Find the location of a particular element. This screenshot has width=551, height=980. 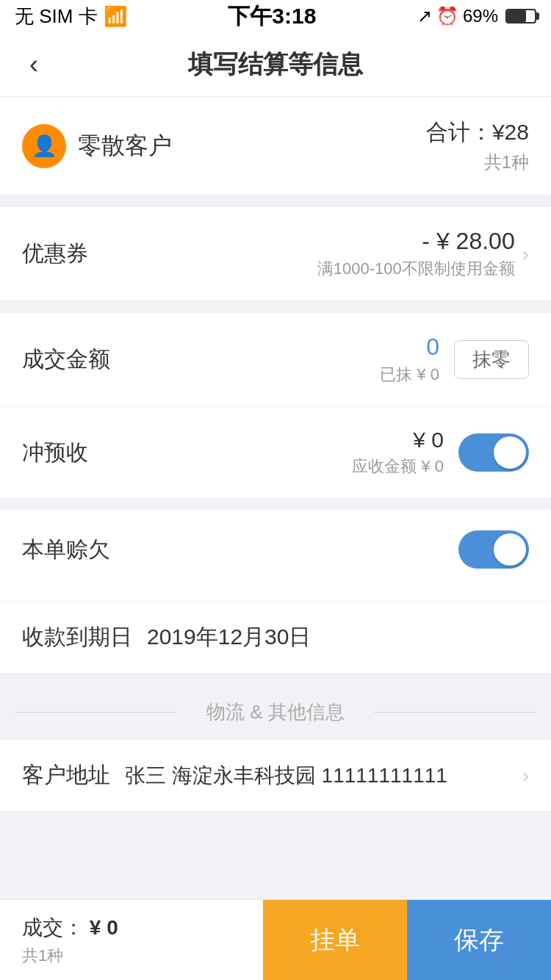

transaction-row: 成交金额 0 已抹 ¥ 0 抹零 is located at coordinates (276, 360).